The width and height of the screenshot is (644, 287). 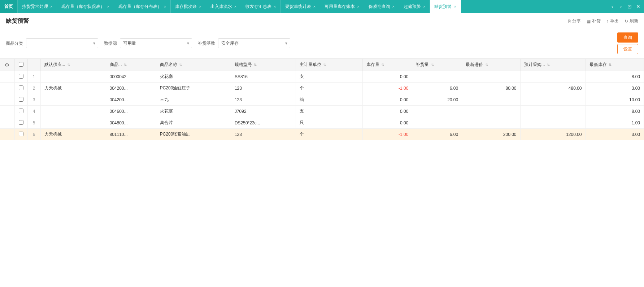 What do you see at coordinates (62, 43) in the screenshot?
I see `category-select` at bounding box center [62, 43].